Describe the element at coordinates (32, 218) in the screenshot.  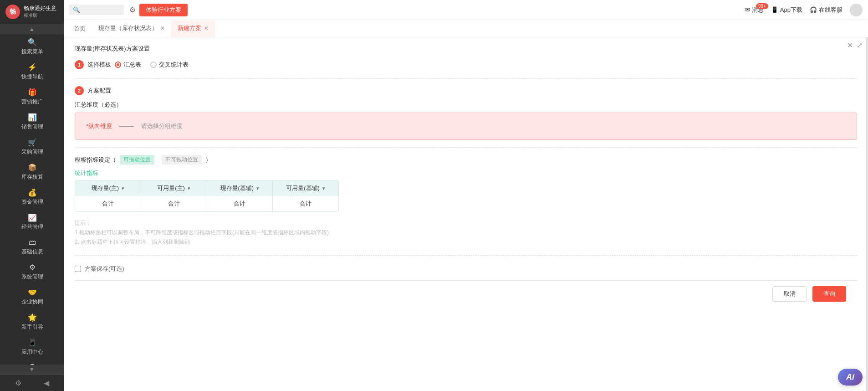
I see `operations-icon: 📈` at that location.